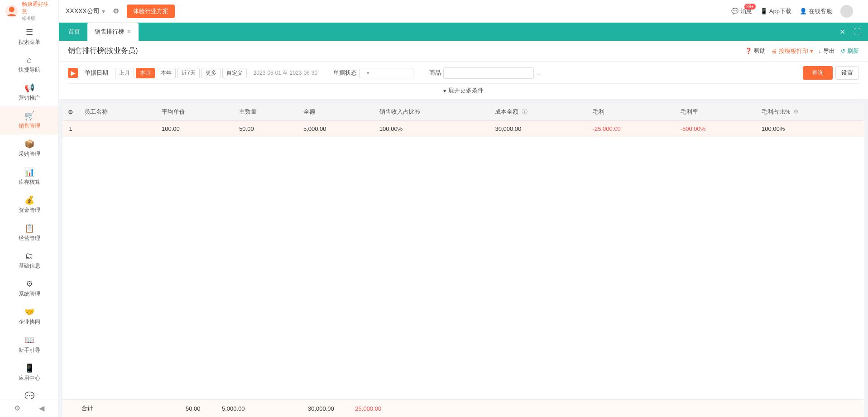  I want to click on sidebar-item-operations: 📋 经营管理, so click(29, 233).